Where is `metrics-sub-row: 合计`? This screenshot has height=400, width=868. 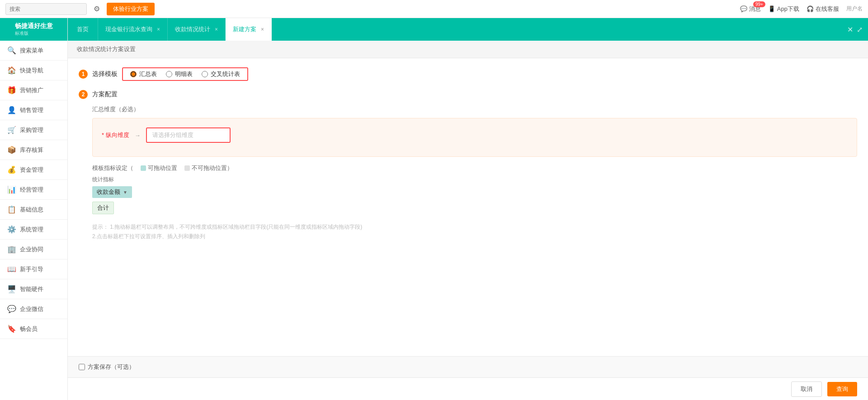 metrics-sub-row: 合计 is located at coordinates (475, 209).